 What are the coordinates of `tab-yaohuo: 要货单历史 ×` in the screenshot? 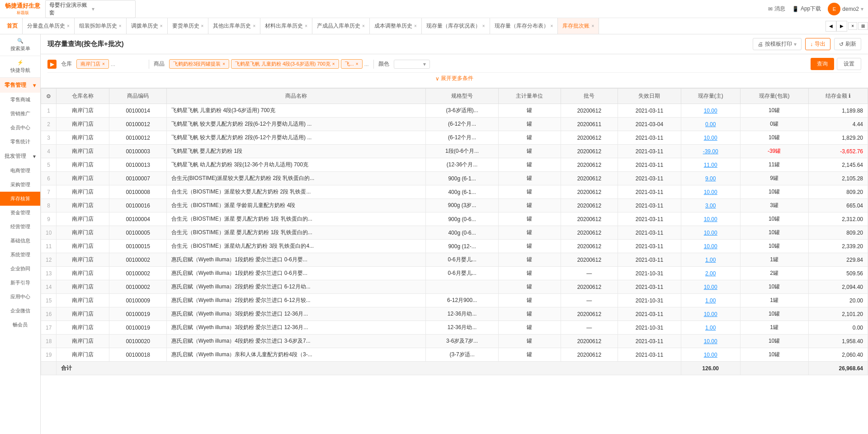 It's located at (188, 26).